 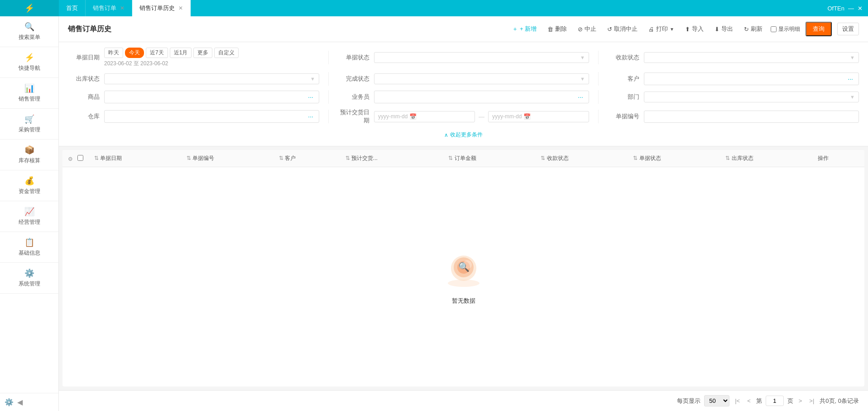 I want to click on status-select: ▼, so click(x=482, y=58).